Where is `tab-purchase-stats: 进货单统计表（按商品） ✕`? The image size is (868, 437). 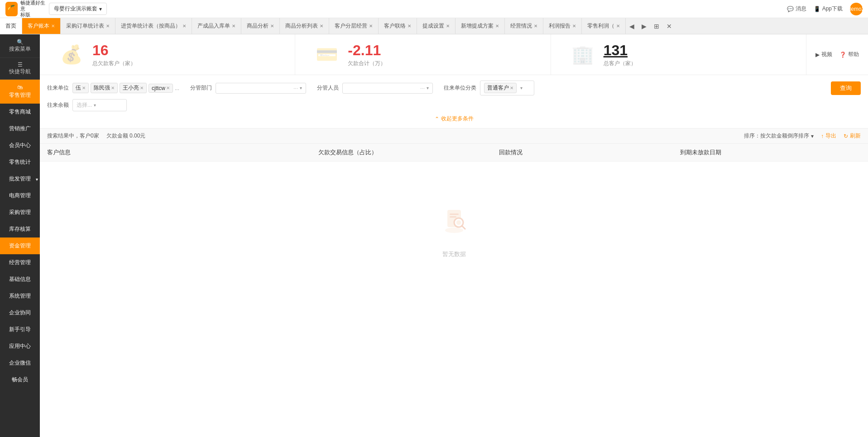
tab-purchase-stats: 进货单统计表（按商品） ✕ is located at coordinates (154, 26).